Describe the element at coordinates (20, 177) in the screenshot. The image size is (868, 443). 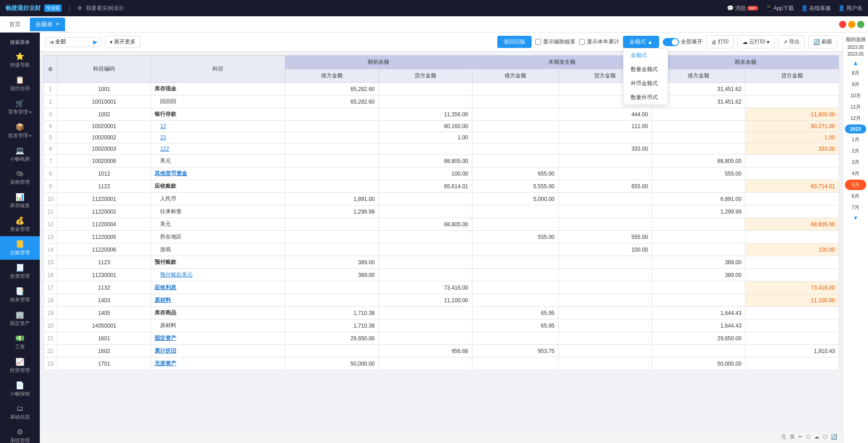
I see `sidebar-item-purchase: 🛍 采购管理` at that location.